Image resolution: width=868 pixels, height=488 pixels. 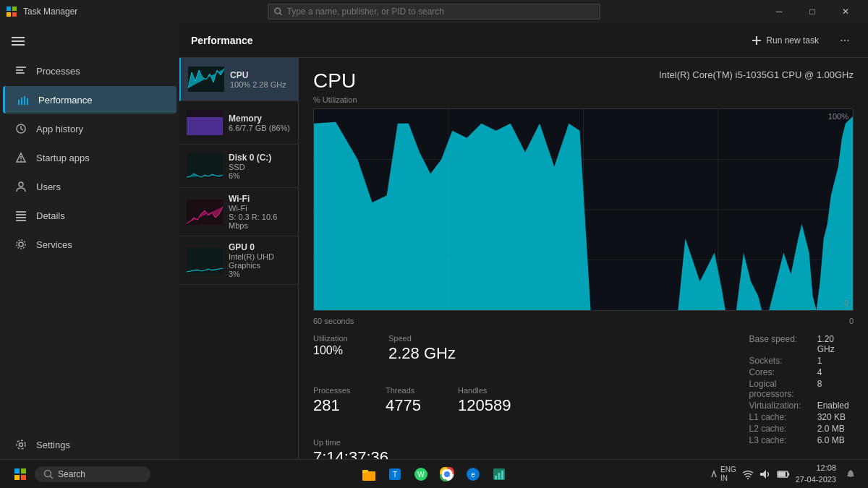 I want to click on hamburger-button, so click(x=90, y=41).